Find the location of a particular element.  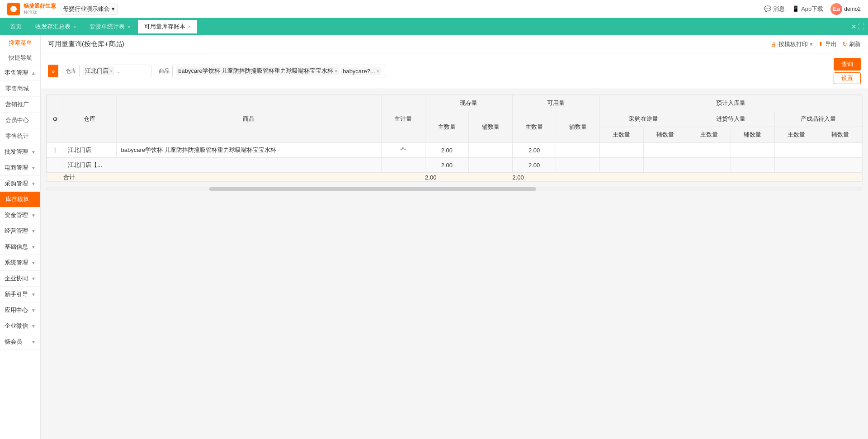

tab-close-order-stats: × is located at coordinates (129, 27).